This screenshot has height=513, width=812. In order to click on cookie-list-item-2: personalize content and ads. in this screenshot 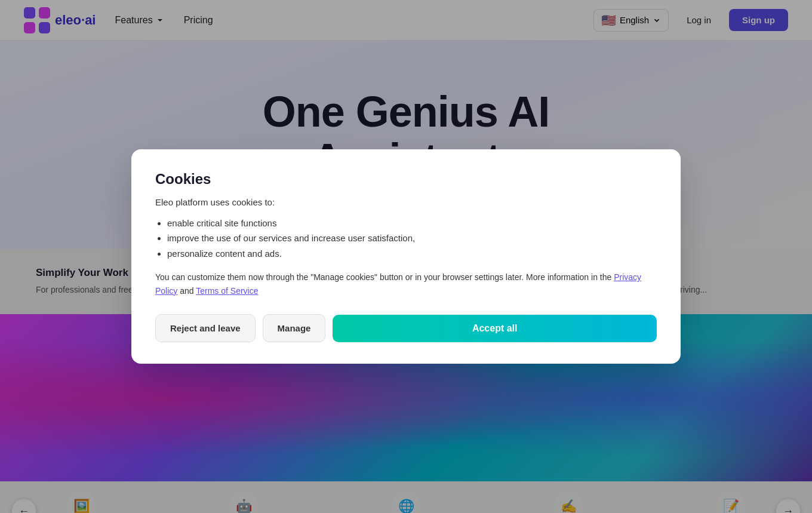, I will do `click(412, 254)`.